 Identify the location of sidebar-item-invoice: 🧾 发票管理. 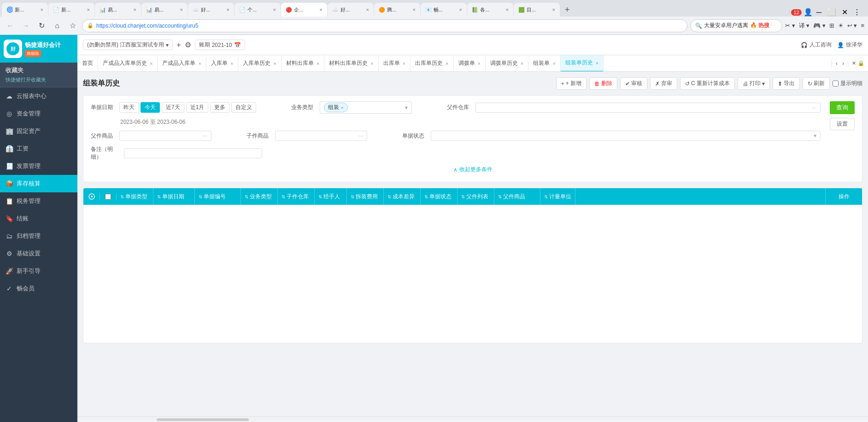
(39, 166).